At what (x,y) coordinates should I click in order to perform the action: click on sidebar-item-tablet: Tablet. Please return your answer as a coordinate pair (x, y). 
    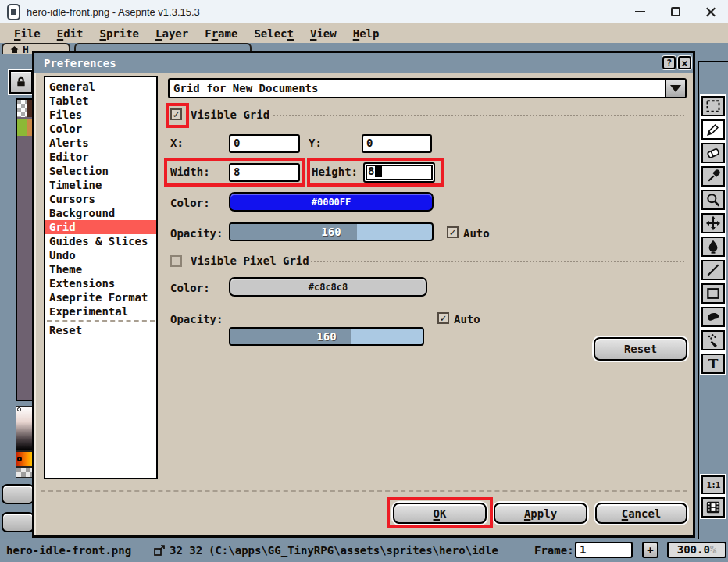
    Looking at the image, I should click on (101, 101).